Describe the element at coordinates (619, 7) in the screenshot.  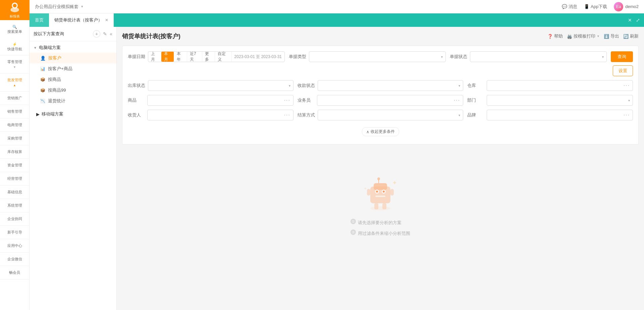
I see `avatar: Ea` at that location.